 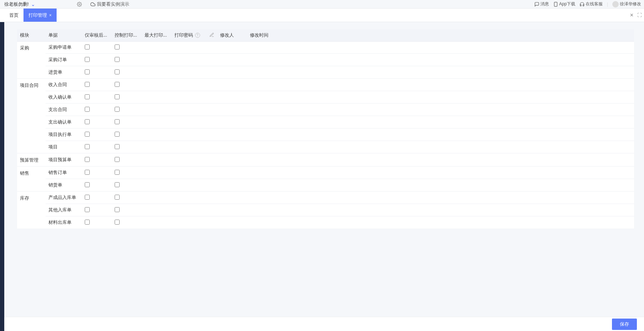 I want to click on close-icon: ×, so click(x=51, y=15).